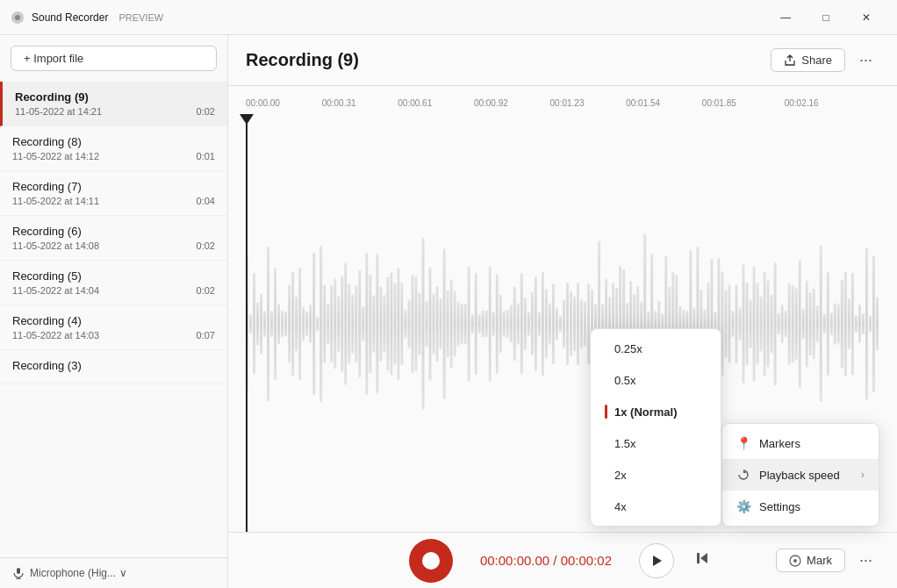 The width and height of the screenshot is (897, 588). Describe the element at coordinates (508, 60) in the screenshot. I see `recording-title: Recording (9)` at that location.